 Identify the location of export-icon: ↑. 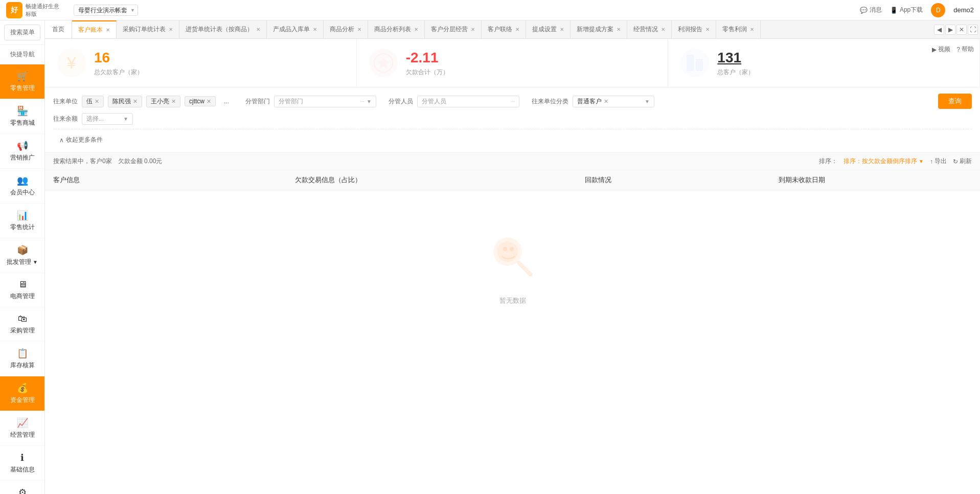
(931, 162).